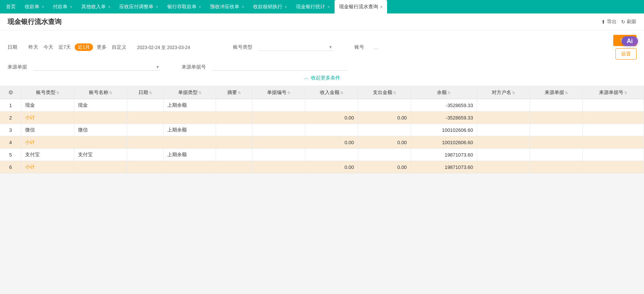 This screenshot has width=644, height=294. What do you see at coordinates (361, 7) in the screenshot?
I see `tab-xianjinyinhang-query: 现金银行流水查询 ×` at bounding box center [361, 7].